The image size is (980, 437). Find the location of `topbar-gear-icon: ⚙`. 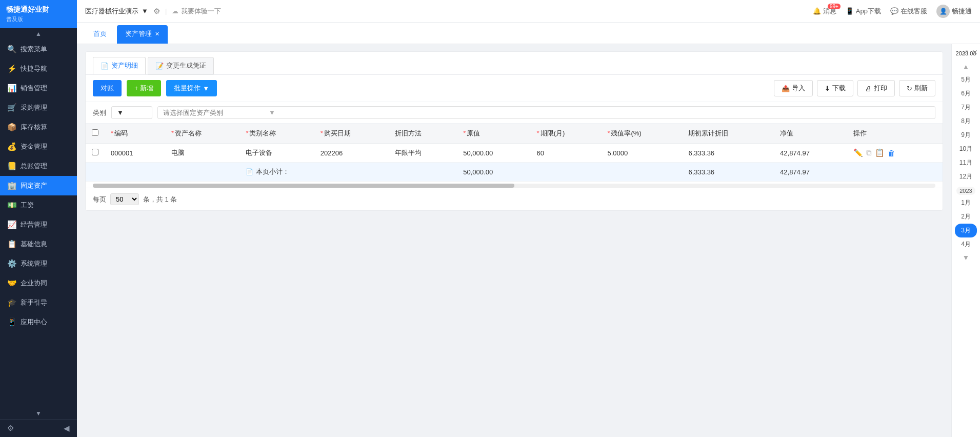

topbar-gear-icon: ⚙ is located at coordinates (157, 11).